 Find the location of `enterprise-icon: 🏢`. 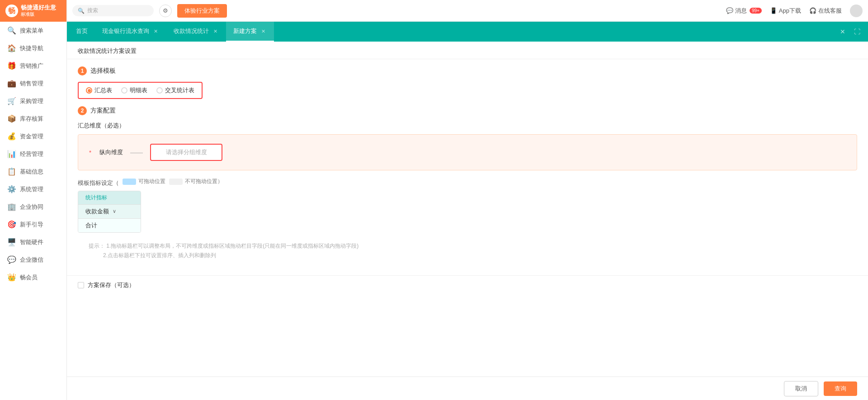

enterprise-icon: 🏢 is located at coordinates (12, 207).